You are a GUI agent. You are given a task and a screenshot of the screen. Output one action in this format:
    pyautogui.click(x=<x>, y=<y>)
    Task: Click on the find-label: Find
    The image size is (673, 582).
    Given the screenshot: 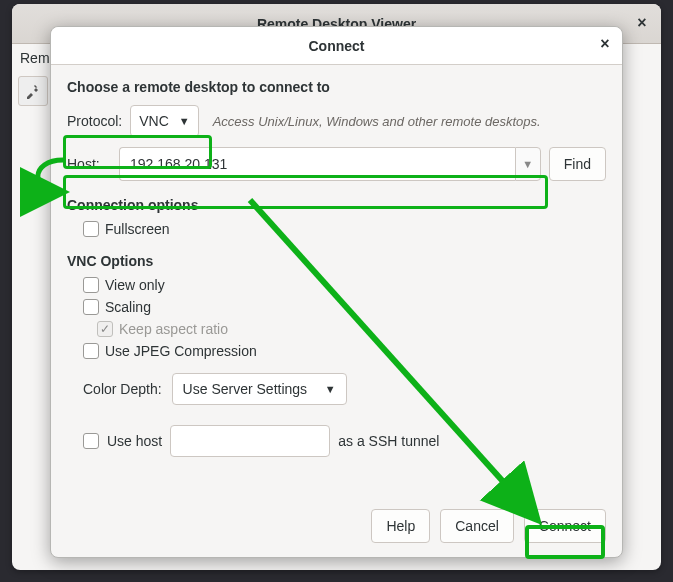 What is the action you would take?
    pyautogui.click(x=578, y=164)
    